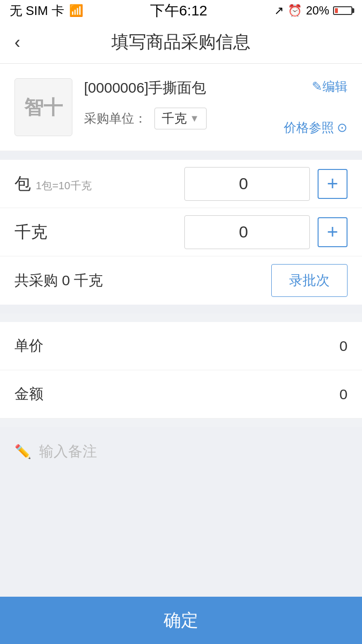 The height and width of the screenshot is (644, 362). I want to click on unit-price-value: 0, so click(344, 346).